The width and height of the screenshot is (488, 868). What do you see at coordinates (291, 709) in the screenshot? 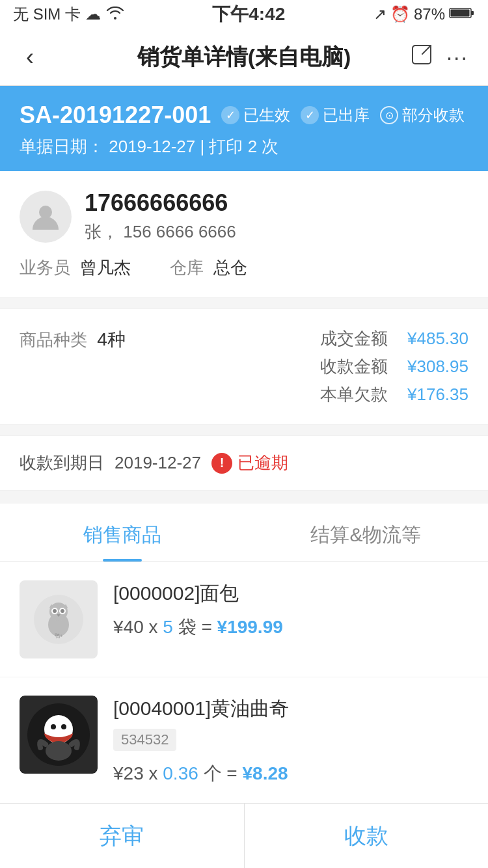
I see `product-name-cookies: [00040001]黄油曲奇` at bounding box center [291, 709].